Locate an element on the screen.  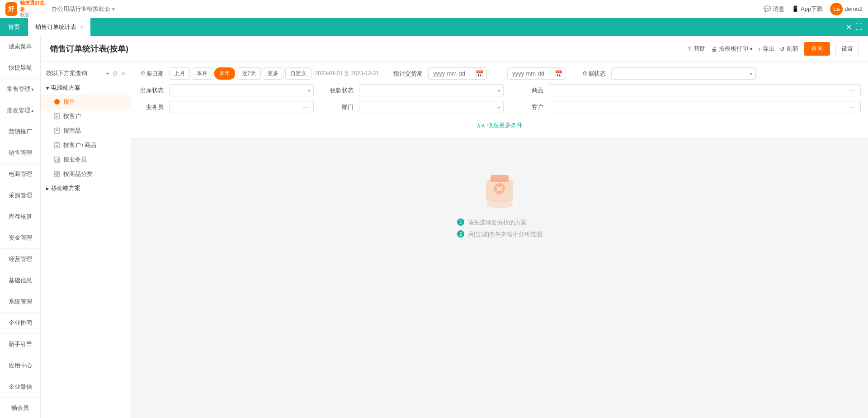
window-close-btn: ✕ is located at coordinates (849, 27).